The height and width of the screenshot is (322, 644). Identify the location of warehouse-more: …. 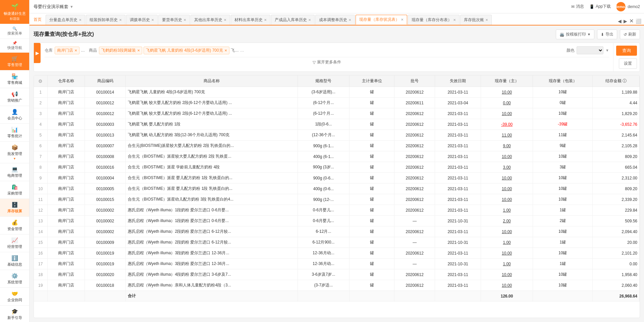
(83, 50).